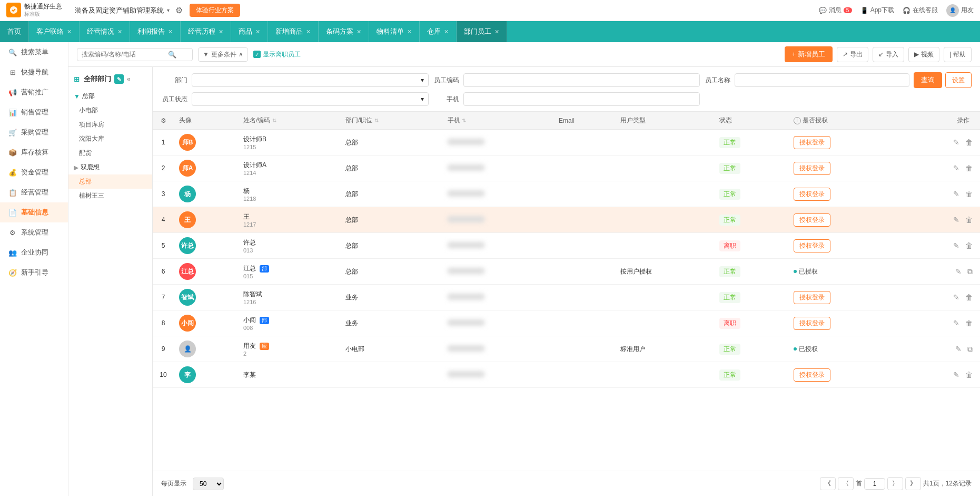 The width and height of the screenshot is (980, 496). What do you see at coordinates (34, 112) in the screenshot?
I see `sidebar-item-sales: 📊 销售管理` at bounding box center [34, 112].